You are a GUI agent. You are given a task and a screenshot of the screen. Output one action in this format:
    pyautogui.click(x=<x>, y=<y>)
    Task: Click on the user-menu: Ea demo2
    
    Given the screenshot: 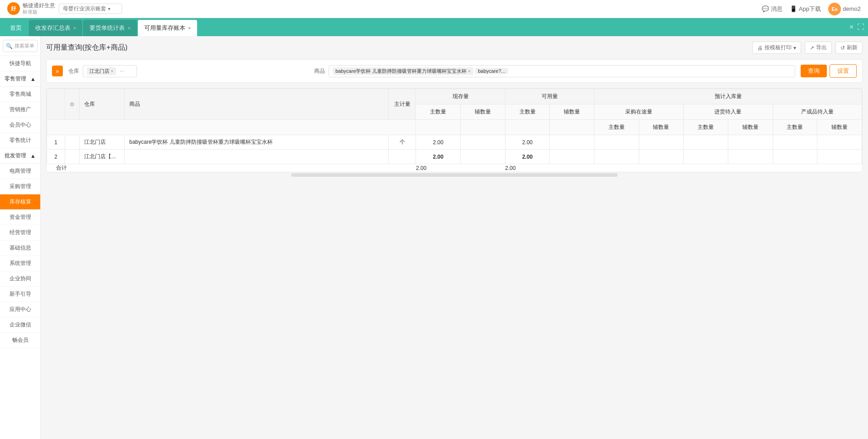 What is the action you would take?
    pyautogui.click(x=844, y=9)
    